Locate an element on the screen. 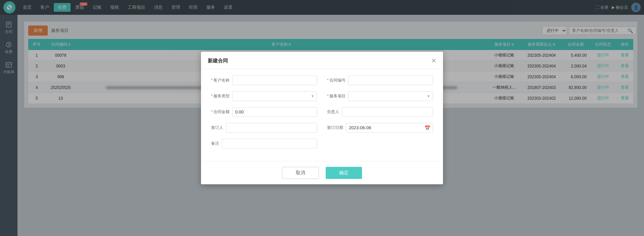 This screenshot has height=236, width=644. form-group-amount: *合同金额 is located at coordinates (264, 112).